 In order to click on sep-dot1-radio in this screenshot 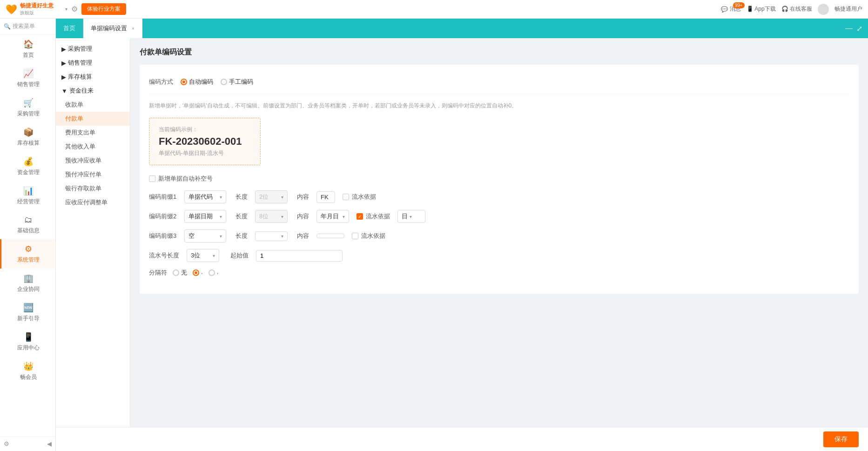, I will do `click(196, 273)`.